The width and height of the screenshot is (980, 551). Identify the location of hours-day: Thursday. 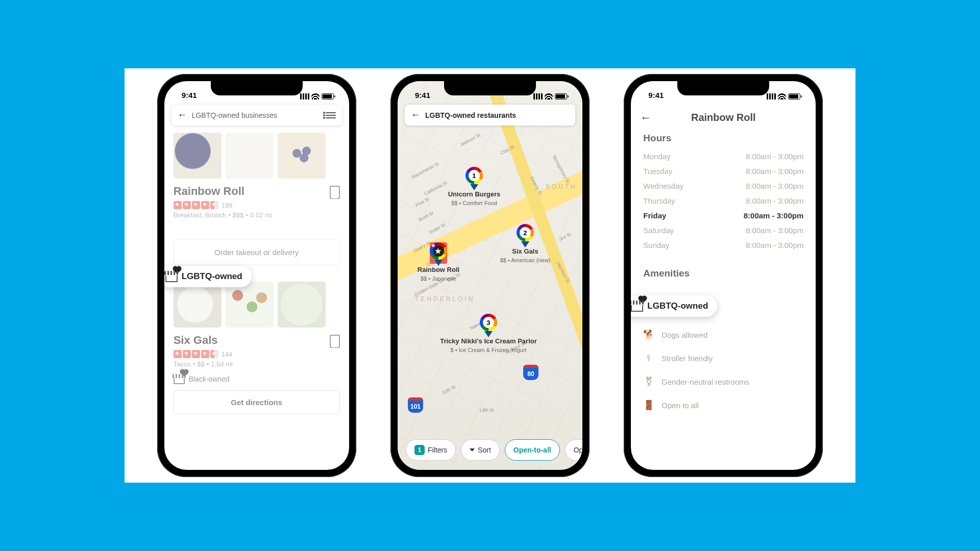
(659, 201).